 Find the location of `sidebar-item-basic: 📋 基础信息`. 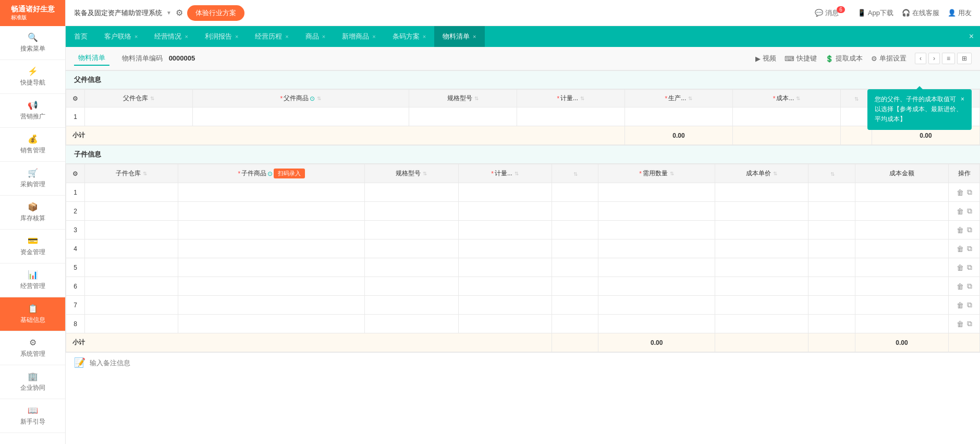

sidebar-item-basic: 📋 基础信息 is located at coordinates (32, 314).